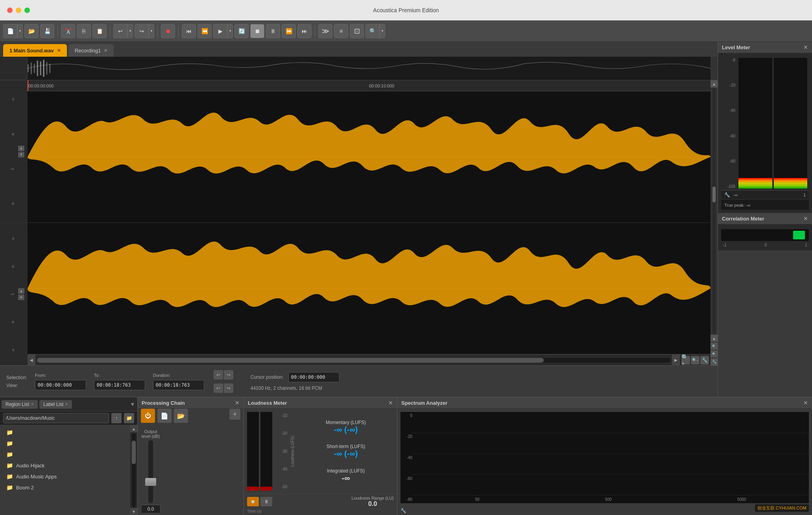 Image resolution: width=812 pixels, height=515 pixels. I want to click on hscroll-right-btn: ▶, so click(676, 360).